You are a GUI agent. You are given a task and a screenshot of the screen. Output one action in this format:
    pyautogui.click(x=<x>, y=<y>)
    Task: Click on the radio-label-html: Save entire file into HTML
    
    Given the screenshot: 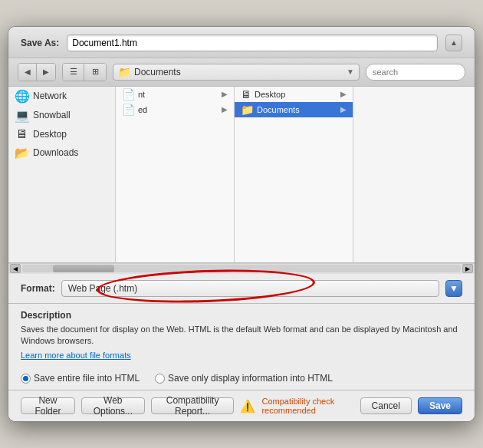 What is the action you would take?
    pyautogui.click(x=87, y=378)
    